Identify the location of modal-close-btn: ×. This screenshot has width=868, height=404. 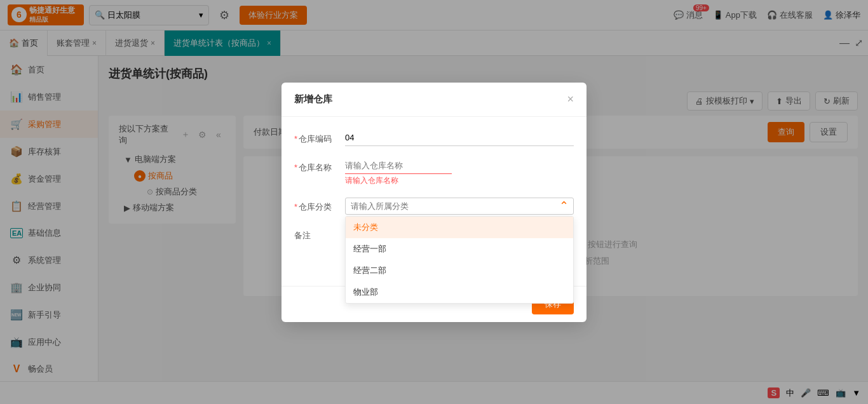
(571, 99).